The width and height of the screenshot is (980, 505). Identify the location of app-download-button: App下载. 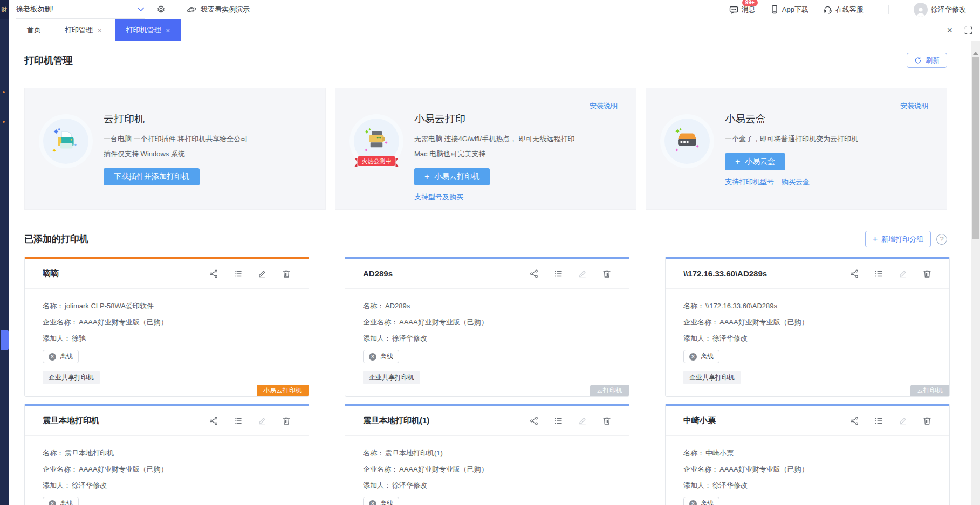
(790, 10).